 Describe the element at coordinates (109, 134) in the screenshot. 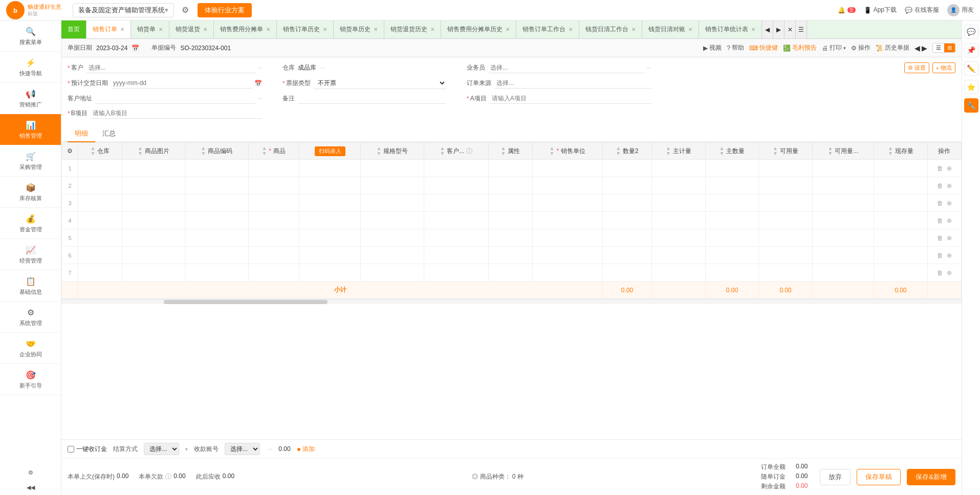

I see `tab-summary: 汇总` at that location.